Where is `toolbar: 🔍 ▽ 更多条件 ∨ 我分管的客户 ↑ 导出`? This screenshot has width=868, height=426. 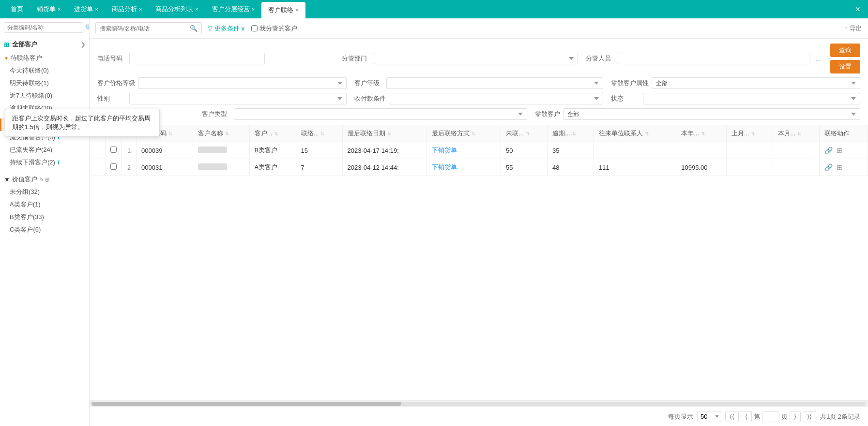 toolbar: 🔍 ▽ 更多条件 ∨ 我分管的客户 ↑ 导出 is located at coordinates (479, 29).